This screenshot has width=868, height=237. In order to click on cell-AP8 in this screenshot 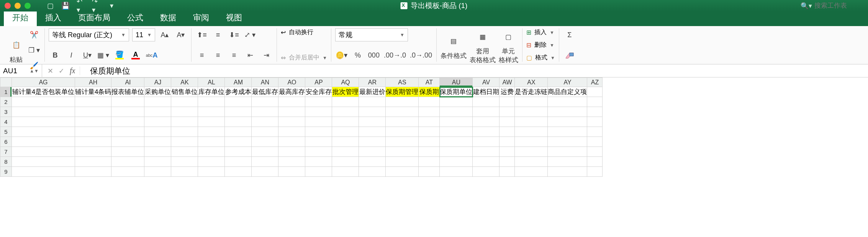, I will do `click(319, 162)`.